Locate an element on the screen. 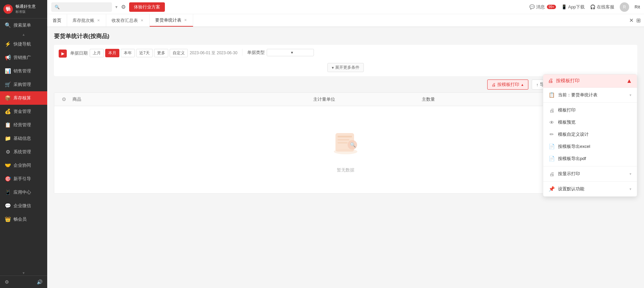 The height and width of the screenshot is (288, 644). topbar: 🔍 ▾ ⚙ 体验行业方案 💬 消息 99+ 📱 App下载 🎧 在线客服 R R is located at coordinates (346, 7).